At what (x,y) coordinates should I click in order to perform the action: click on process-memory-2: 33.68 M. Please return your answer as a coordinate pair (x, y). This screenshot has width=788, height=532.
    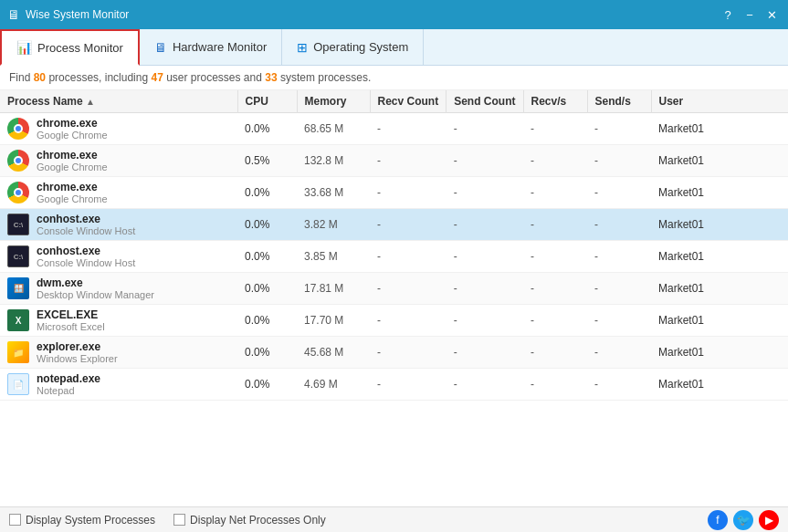
    Looking at the image, I should click on (333, 193).